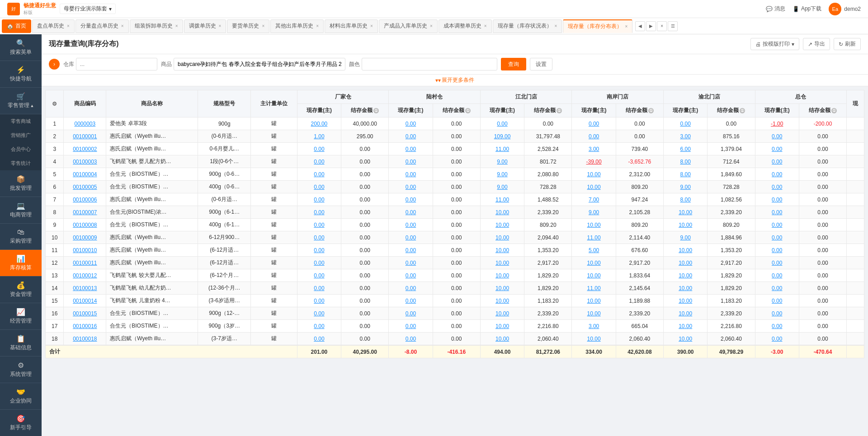  I want to click on cell-jb-qty: 109.00, so click(502, 136).